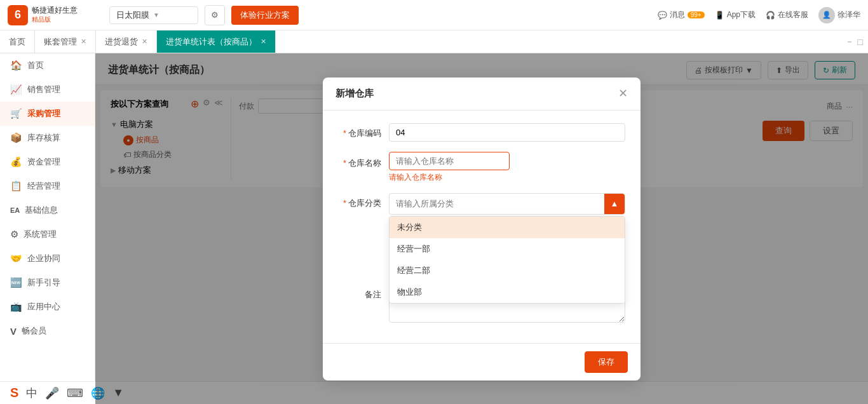 The height and width of the screenshot is (404, 868). Describe the element at coordinates (497, 203) in the screenshot. I see `category-input` at that location.